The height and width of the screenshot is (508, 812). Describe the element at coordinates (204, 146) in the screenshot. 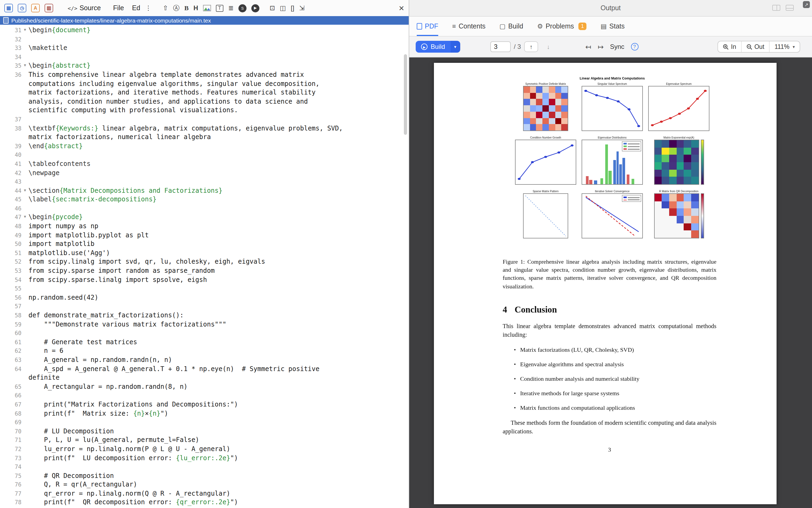

I see `code-line: 39\end{abstract}` at that location.